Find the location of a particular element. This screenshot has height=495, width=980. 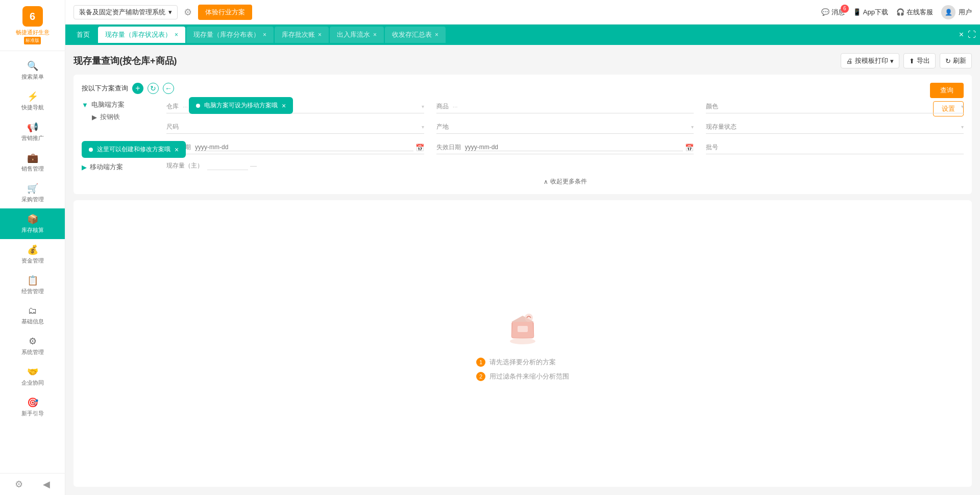

marketing-icon: 📢 is located at coordinates (33, 127).